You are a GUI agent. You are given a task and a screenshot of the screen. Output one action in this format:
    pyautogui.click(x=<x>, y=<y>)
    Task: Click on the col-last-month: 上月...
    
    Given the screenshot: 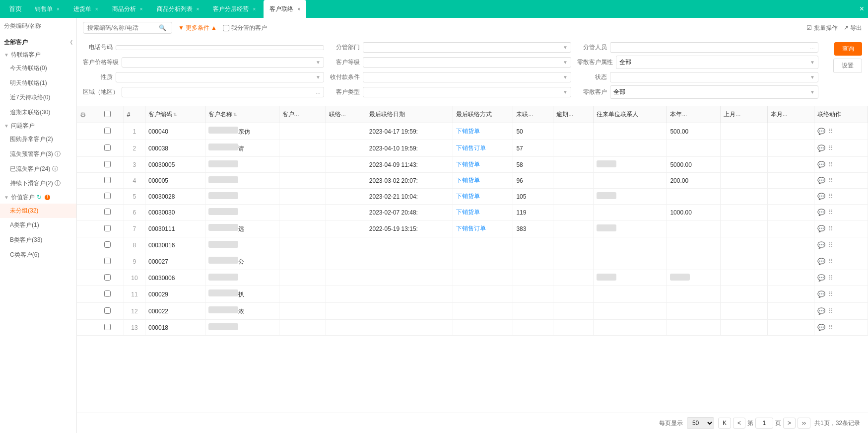 What is the action you would take?
    pyautogui.click(x=744, y=115)
    